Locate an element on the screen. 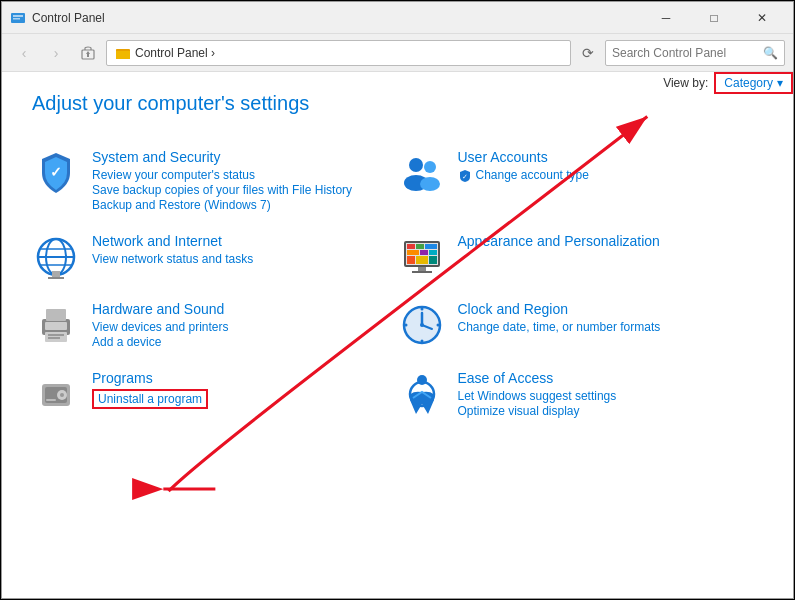  category-ease-of-access: Ease of Access Let Windows suggest setti… is located at coordinates (581, 394).